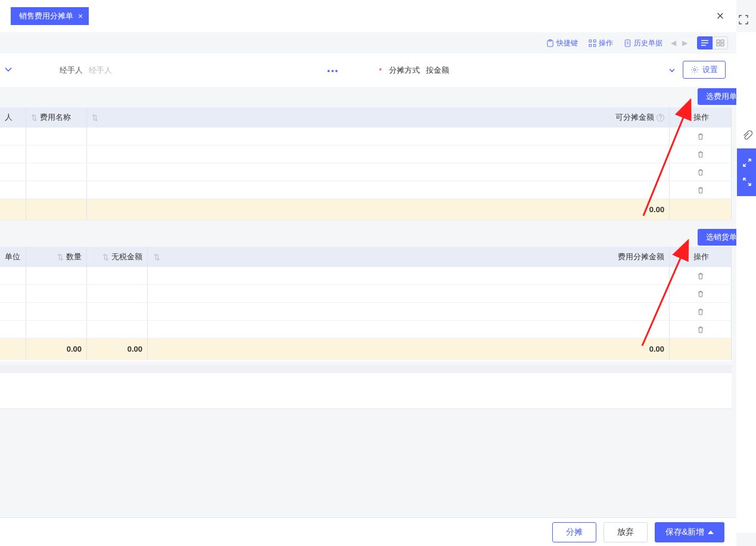  Describe the element at coordinates (437, 70) in the screenshot. I see `method-value: 按金额` at that location.